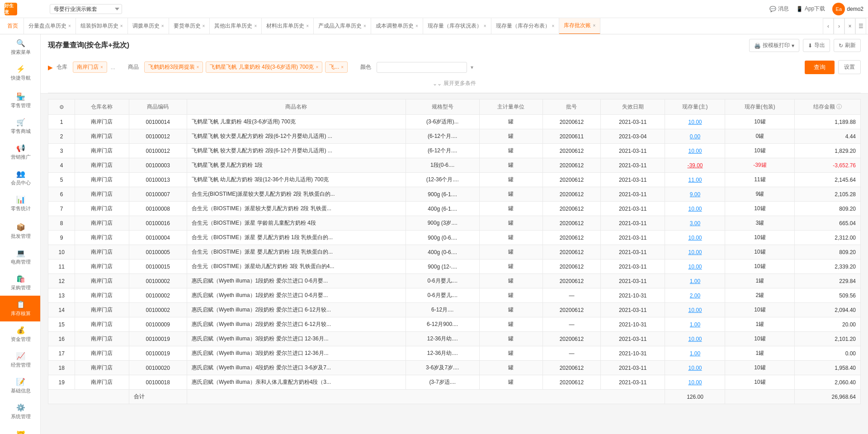  What do you see at coordinates (198, 67) in the screenshot?
I see `product-tag-1-close: ×` at bounding box center [198, 67].